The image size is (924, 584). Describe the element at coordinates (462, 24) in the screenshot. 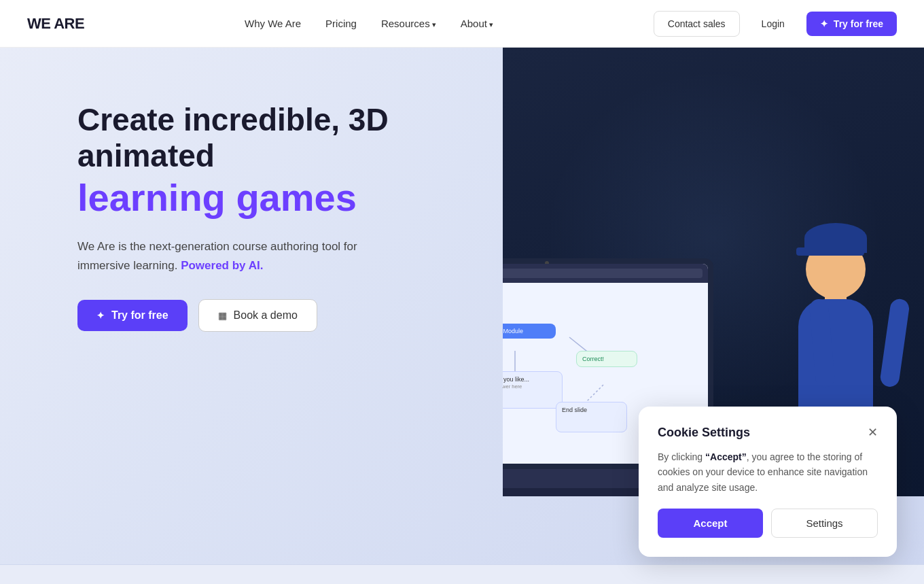

I see `navbar: WE ARE Why We Are Pricing Resources Abou…` at that location.